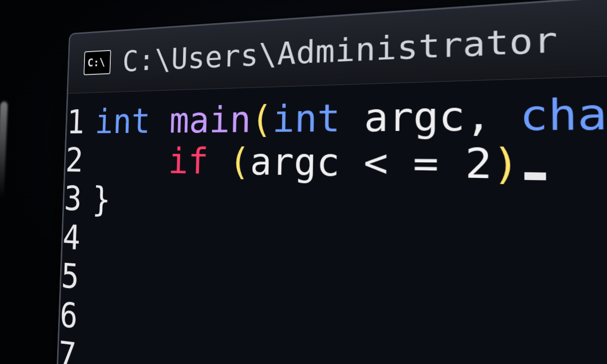 The height and width of the screenshot is (364, 607). What do you see at coordinates (70, 277) in the screenshot?
I see `line-number: 5` at bounding box center [70, 277].